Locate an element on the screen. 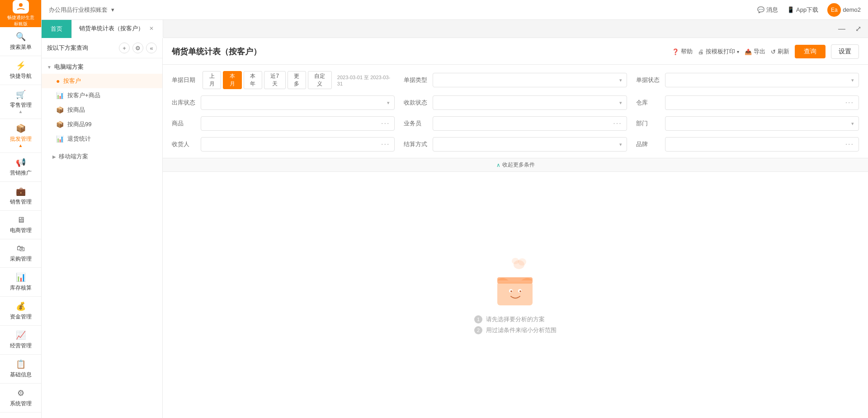 The height and width of the screenshot is (418, 868). breadcrumb: 办公用品行业模拟账套 ▾ is located at coordinates (81, 10).